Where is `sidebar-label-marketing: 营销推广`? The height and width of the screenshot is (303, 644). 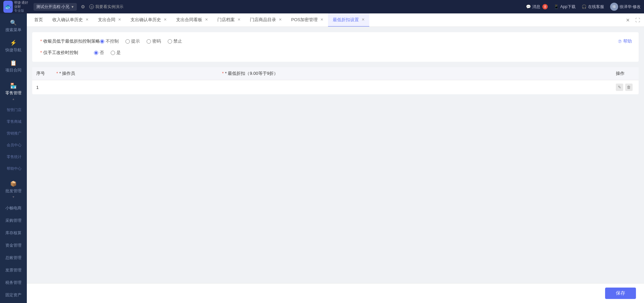
sidebar-label-marketing: 营销推广 is located at coordinates (14, 134).